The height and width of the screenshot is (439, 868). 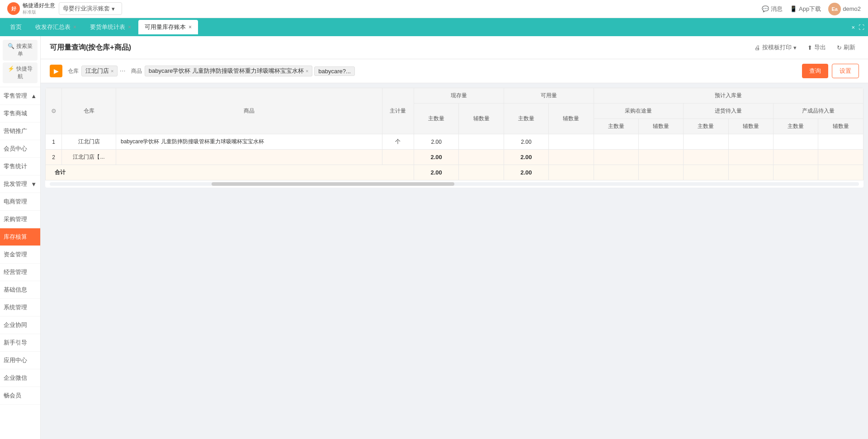 I want to click on logo-icon: 好, so click(x=14, y=9).